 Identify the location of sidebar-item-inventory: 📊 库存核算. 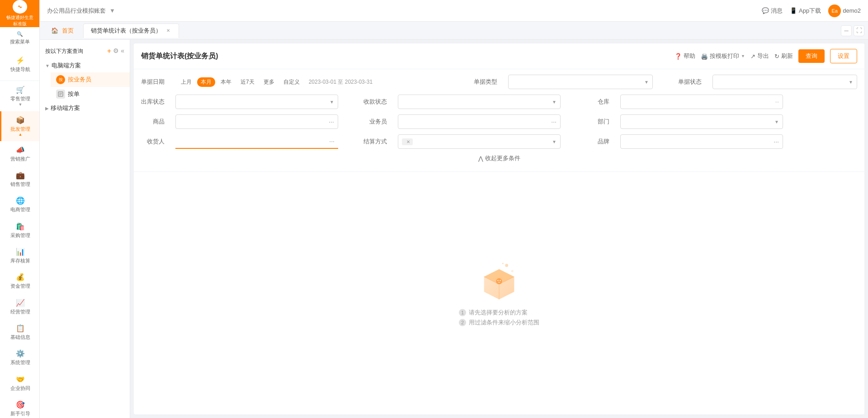
(20, 256).